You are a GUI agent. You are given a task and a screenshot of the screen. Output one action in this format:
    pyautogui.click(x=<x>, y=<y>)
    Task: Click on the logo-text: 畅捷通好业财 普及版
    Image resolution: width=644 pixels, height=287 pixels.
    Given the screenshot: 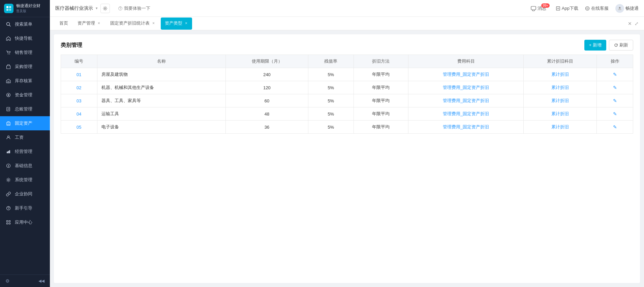 What is the action you would take?
    pyautogui.click(x=28, y=8)
    